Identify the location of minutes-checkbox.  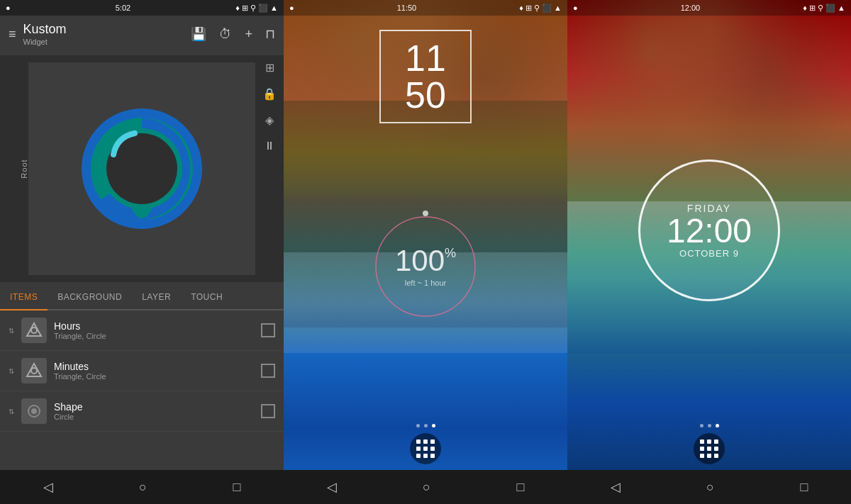
(268, 371).